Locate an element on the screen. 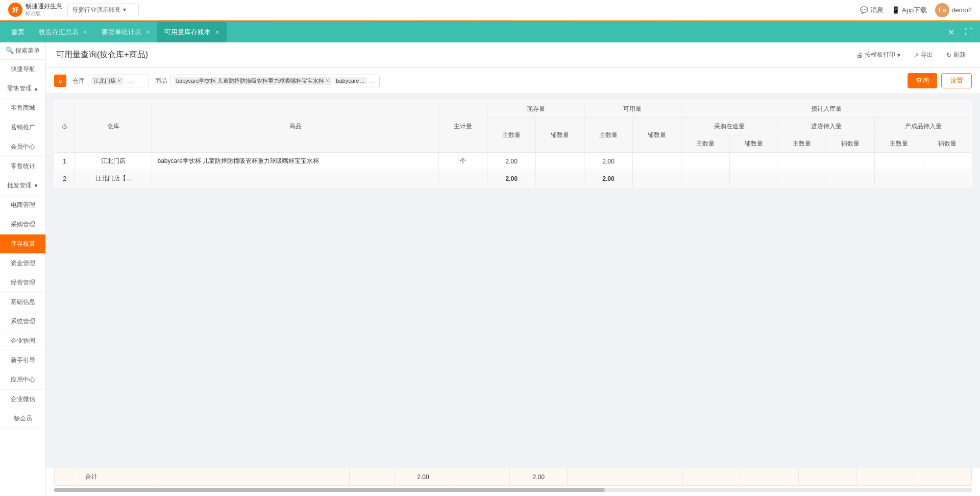  collab-label: 企业协同 is located at coordinates (23, 341).